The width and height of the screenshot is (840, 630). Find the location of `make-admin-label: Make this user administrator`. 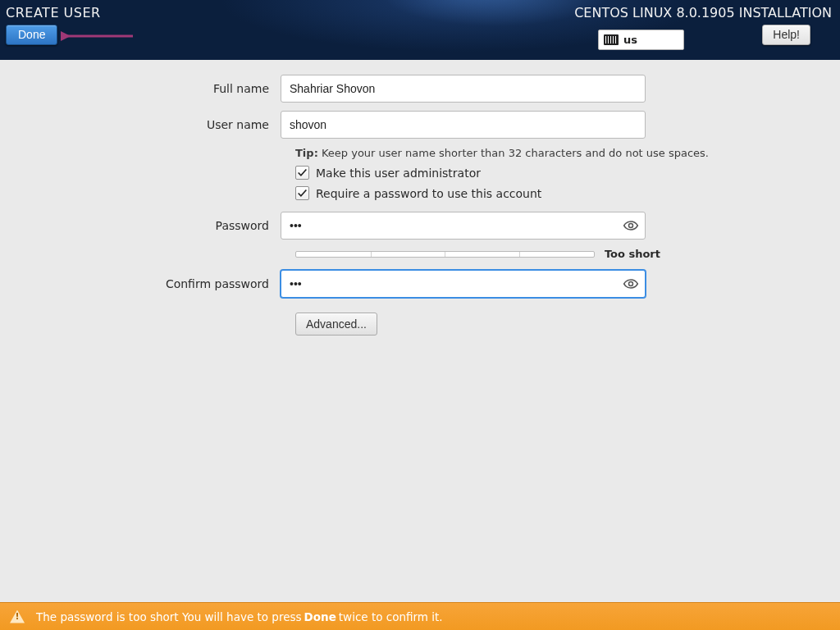

make-admin-label: Make this user administrator is located at coordinates (399, 173).